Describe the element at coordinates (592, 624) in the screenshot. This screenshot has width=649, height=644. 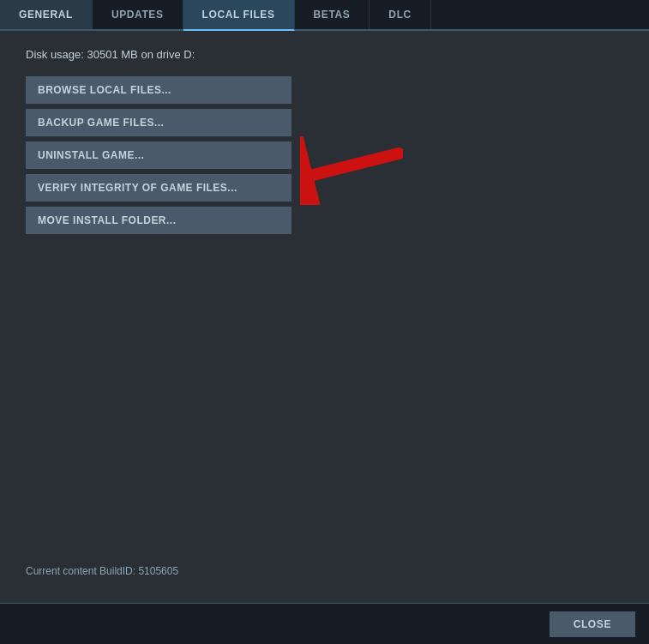
I see `close-button: CLOSE` at that location.